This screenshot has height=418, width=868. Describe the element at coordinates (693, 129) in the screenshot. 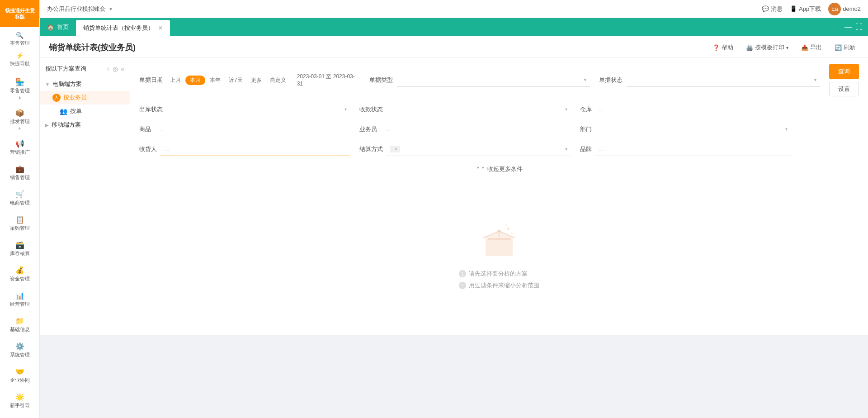

I see `department-control: ▾` at that location.